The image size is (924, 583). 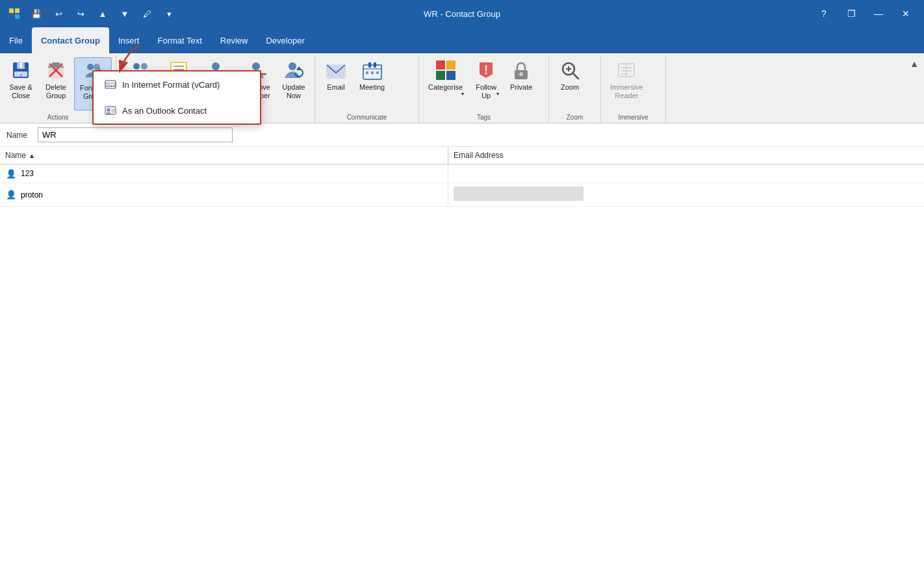 I want to click on svg-text: vCard, so click(x=110, y=86).